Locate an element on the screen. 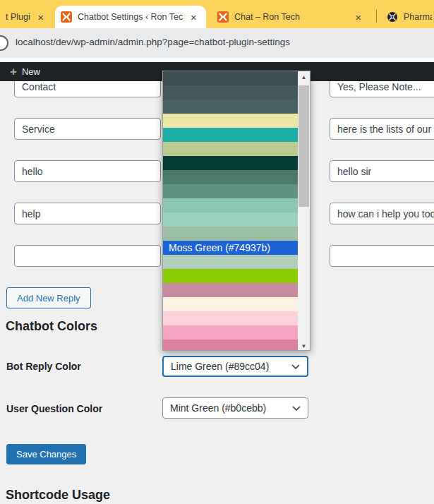  user-question-color-select: Mint Green (#b0cebb) is located at coordinates (236, 408).